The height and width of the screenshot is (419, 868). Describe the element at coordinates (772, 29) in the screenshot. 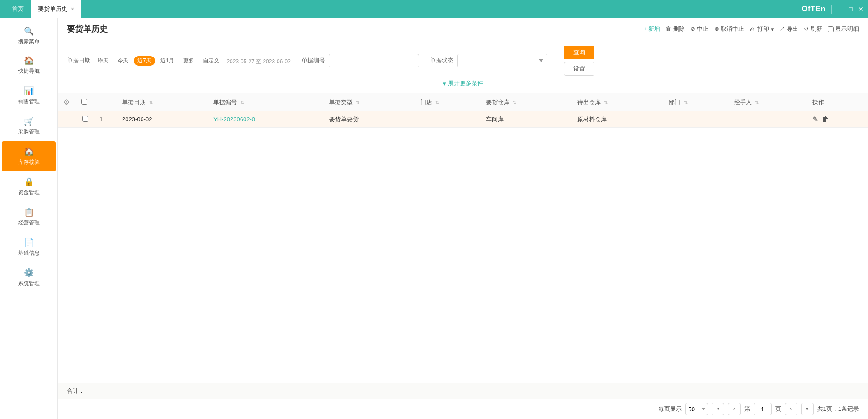

I see `print-chevron-icon: ▾` at that location.